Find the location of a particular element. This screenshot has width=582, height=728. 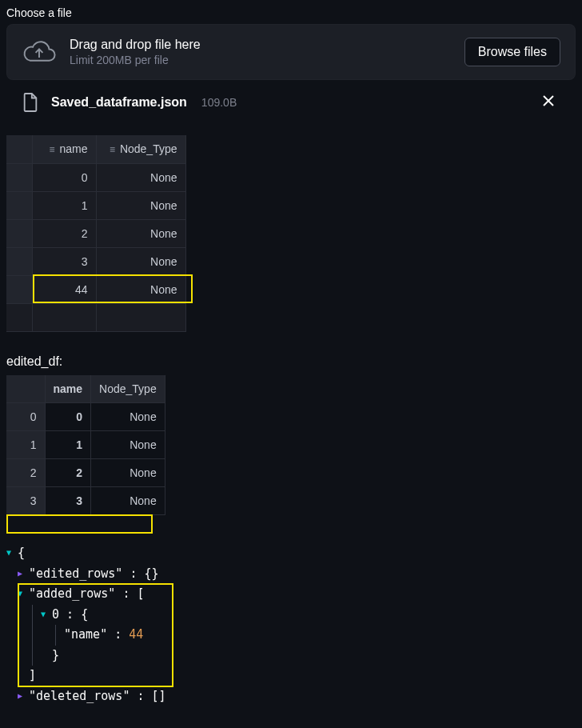

table-row: 3 None is located at coordinates (96, 261).